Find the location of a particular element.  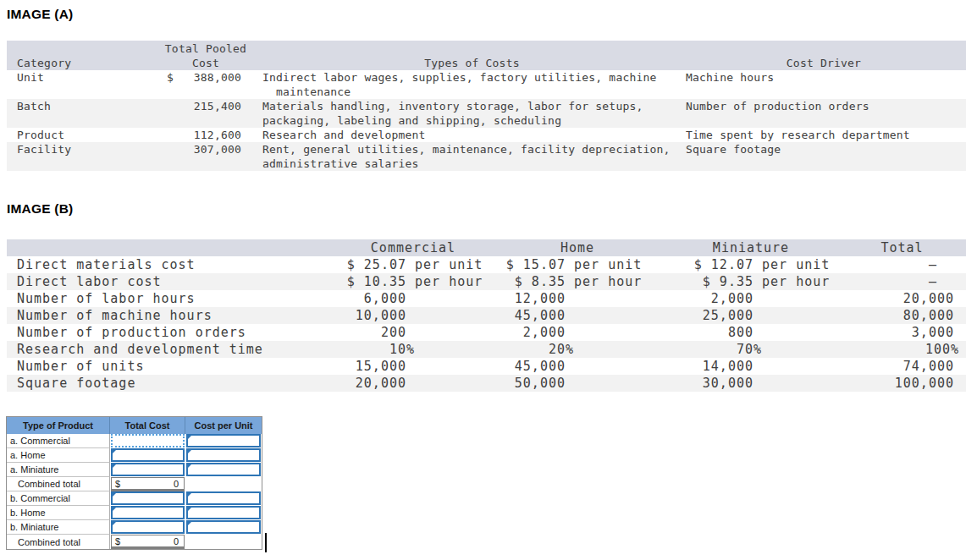

home-value-cell: 45,000 is located at coordinates (577, 366).